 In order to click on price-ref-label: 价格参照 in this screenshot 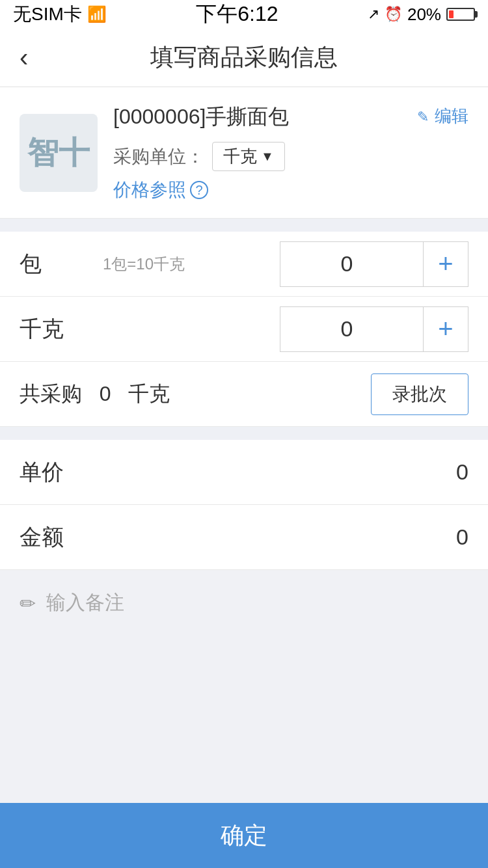, I will do `click(150, 190)`.